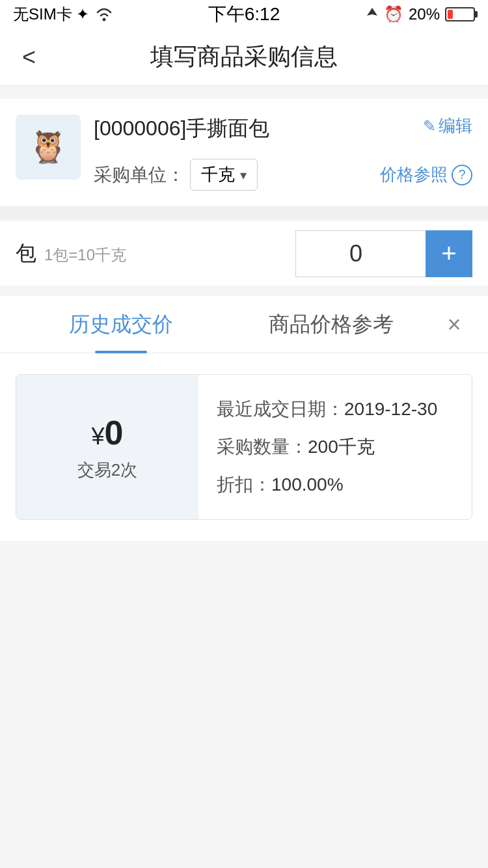  What do you see at coordinates (335, 447) in the screenshot?
I see `purchase-quantity-row: 采购数量：200千克` at bounding box center [335, 447].